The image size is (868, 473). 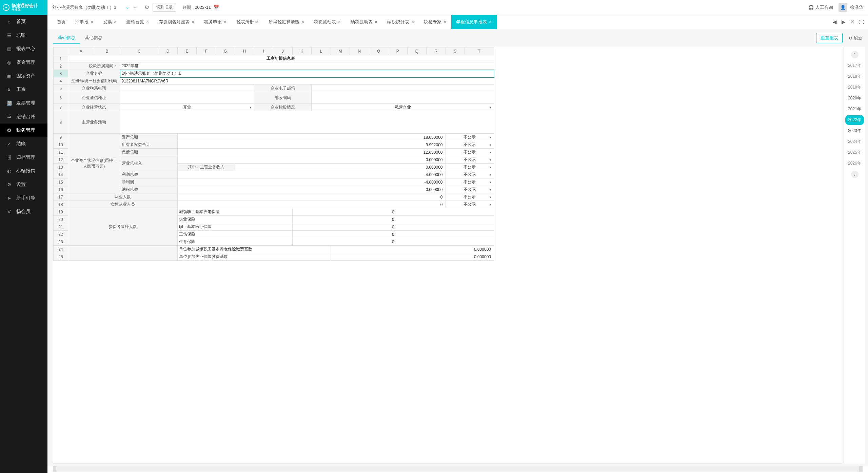 What do you see at coordinates (829, 38) in the screenshot?
I see `reset-report-button: 重置报表` at bounding box center [829, 38].